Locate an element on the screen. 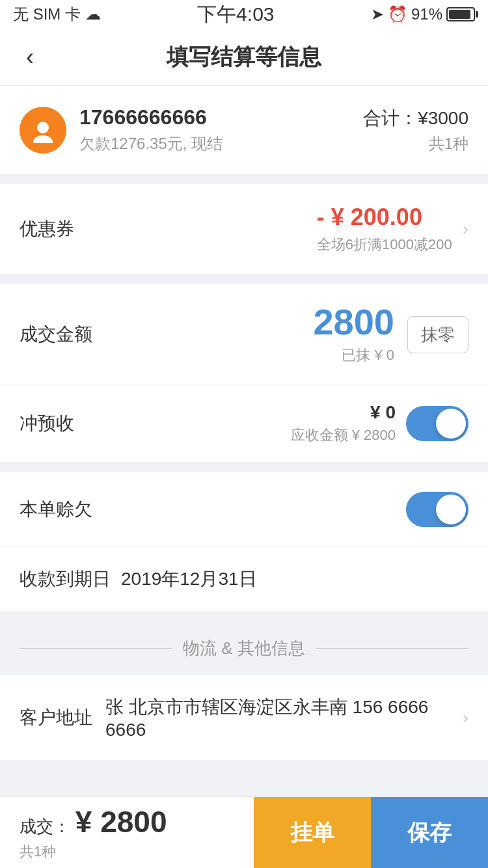 The width and height of the screenshot is (488, 868). chong-label: 冲预收 is located at coordinates (47, 424).